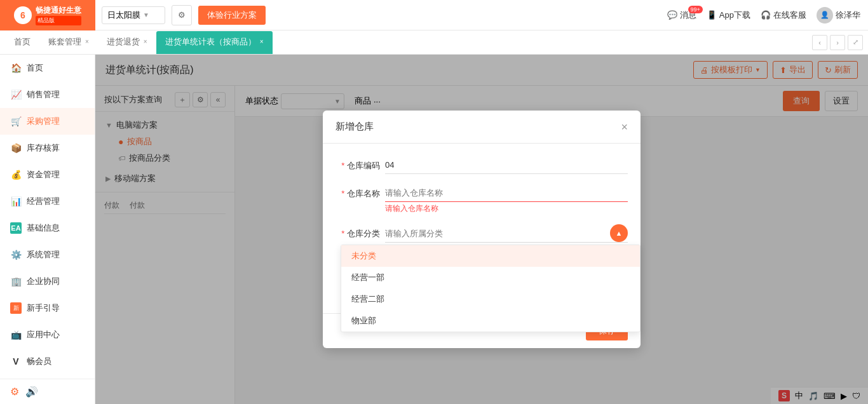 Image resolution: width=868 pixels, height=404 pixels. Describe the element at coordinates (65, 42) in the screenshot. I see `tab-accounts-label: 账套管理` at that location.